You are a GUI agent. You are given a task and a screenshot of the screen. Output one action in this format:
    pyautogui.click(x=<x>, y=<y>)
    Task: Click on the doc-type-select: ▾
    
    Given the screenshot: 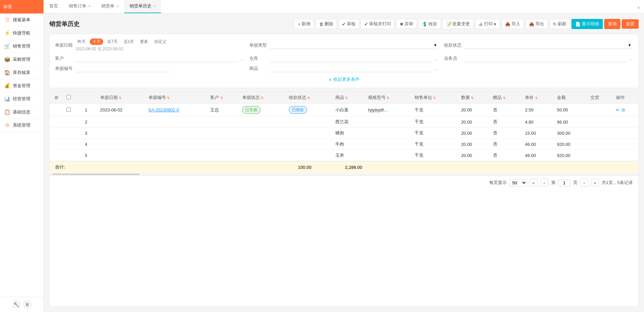 What is the action you would take?
    pyautogui.click(x=354, y=45)
    